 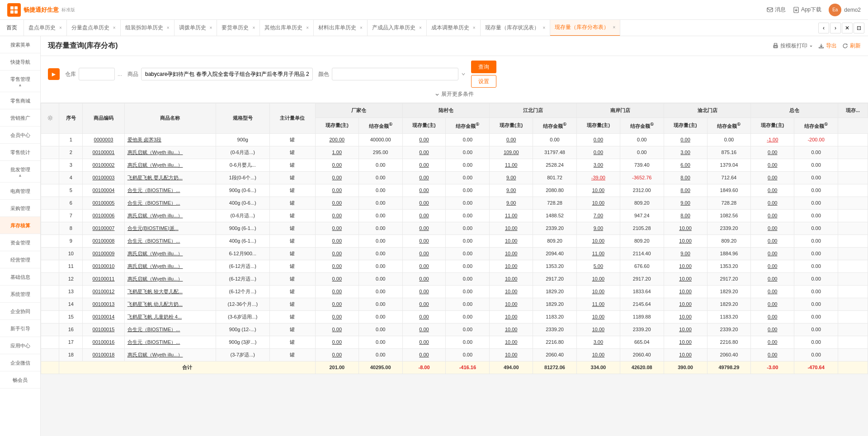 What do you see at coordinates (397, 28) in the screenshot?
I see `nav-tab: 产成品入库单历史×` at bounding box center [397, 28].